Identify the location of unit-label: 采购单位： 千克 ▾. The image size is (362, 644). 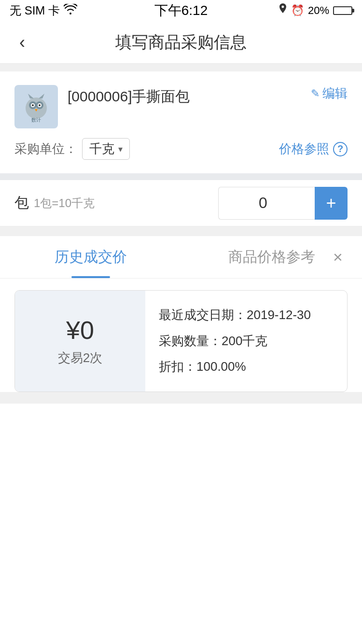
(72, 149).